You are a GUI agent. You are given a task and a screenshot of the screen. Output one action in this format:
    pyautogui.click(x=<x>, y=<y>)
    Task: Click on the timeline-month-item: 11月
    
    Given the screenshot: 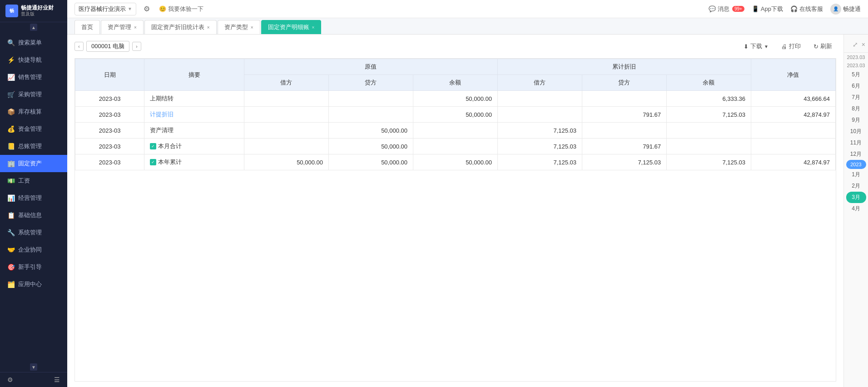 What is the action you would take?
    pyautogui.click(x=856, y=143)
    